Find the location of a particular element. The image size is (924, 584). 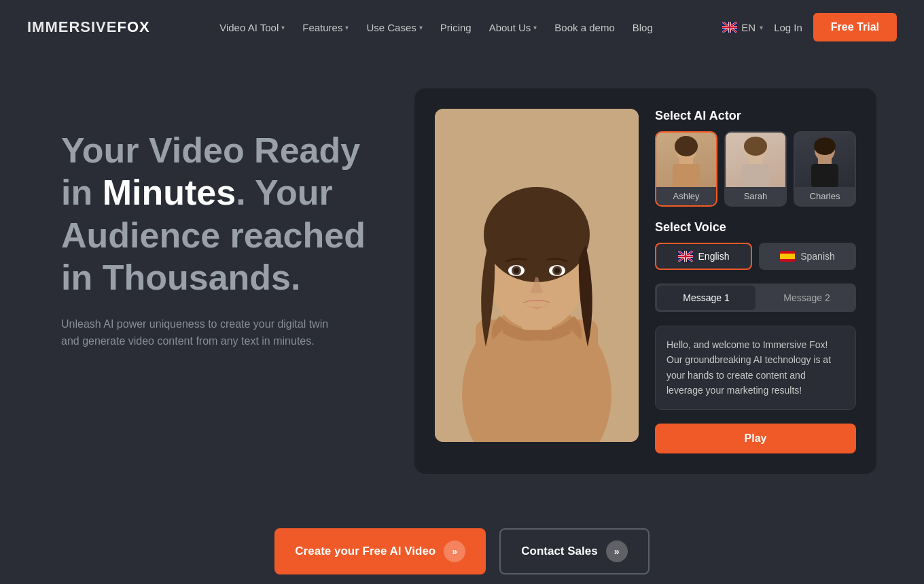

nav-link-about-us: About Us ▾ is located at coordinates (514, 27).